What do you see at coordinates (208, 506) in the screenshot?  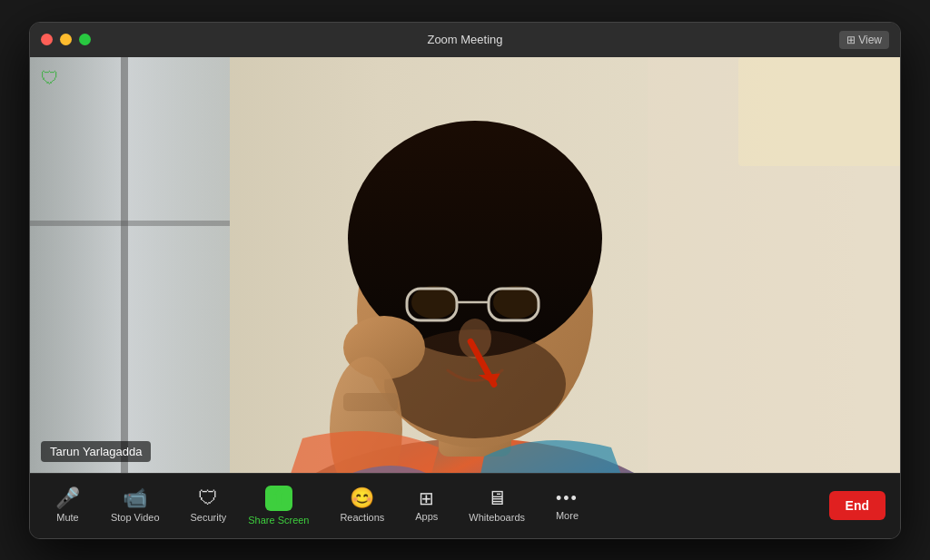 I see `security-button: 🛡 Security` at bounding box center [208, 506].